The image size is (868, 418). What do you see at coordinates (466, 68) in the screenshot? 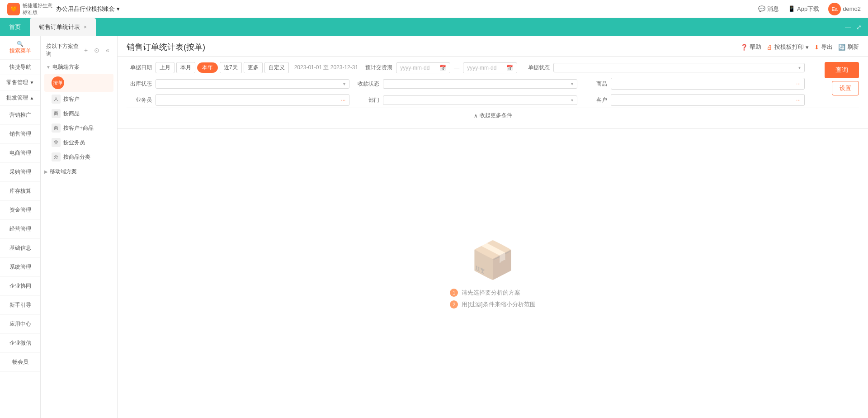
I see `filter-row-1: 单据日期 上月 本月 本年 近7天 更多 自定义 2023-01-01 至 20…` at bounding box center [466, 68].